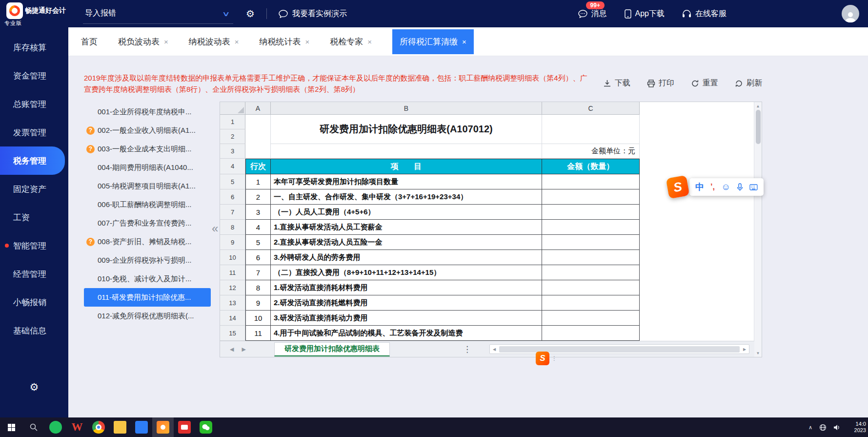  I want to click on network-icon, so click(823, 428).